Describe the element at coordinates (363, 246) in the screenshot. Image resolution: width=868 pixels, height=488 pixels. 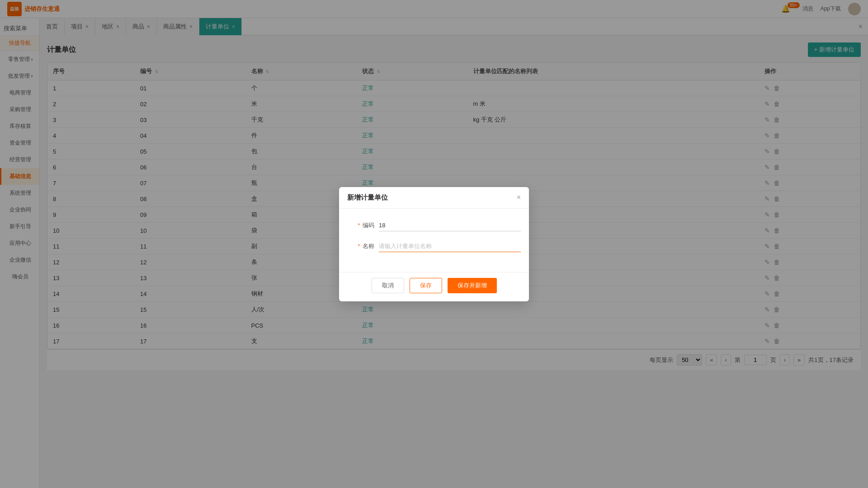
I see `name-label: * 名称` at that location.